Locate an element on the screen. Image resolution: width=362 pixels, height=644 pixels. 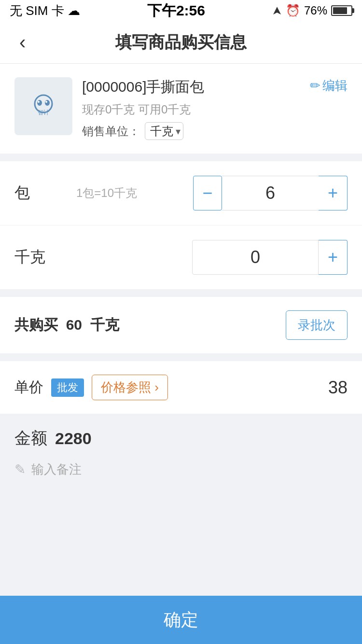
qty-plus-1: + is located at coordinates (333, 193).